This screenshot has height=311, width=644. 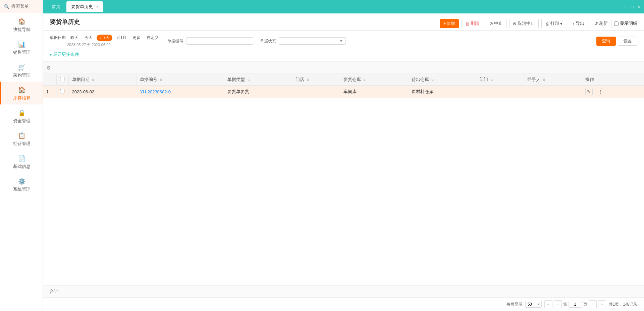 I want to click on filter-row-1: 单据日期 昨天 今天 近7天 近1月 更多 自定义 2023-05-27 至 2…, so click(x=343, y=41).